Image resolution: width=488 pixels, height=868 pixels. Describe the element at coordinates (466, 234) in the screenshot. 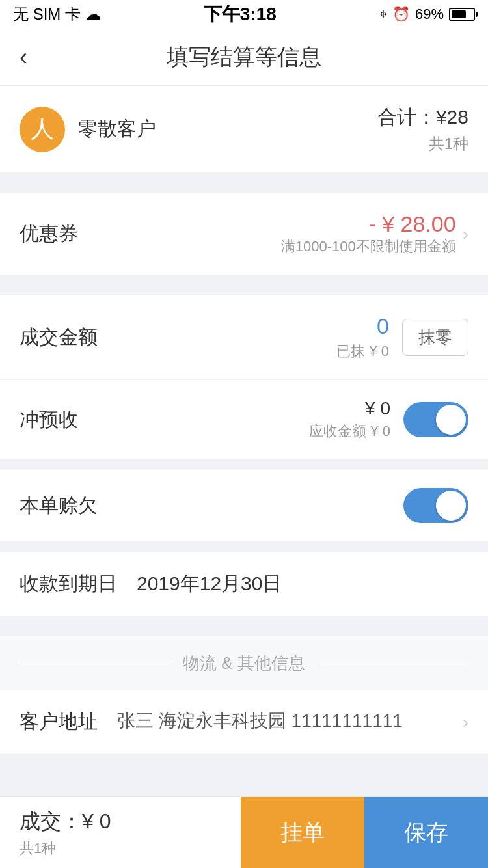

I see `chevron-right-icon: ›` at that location.